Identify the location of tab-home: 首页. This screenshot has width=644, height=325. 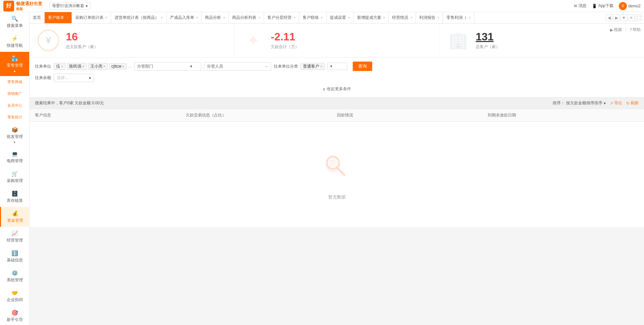
(37, 18).